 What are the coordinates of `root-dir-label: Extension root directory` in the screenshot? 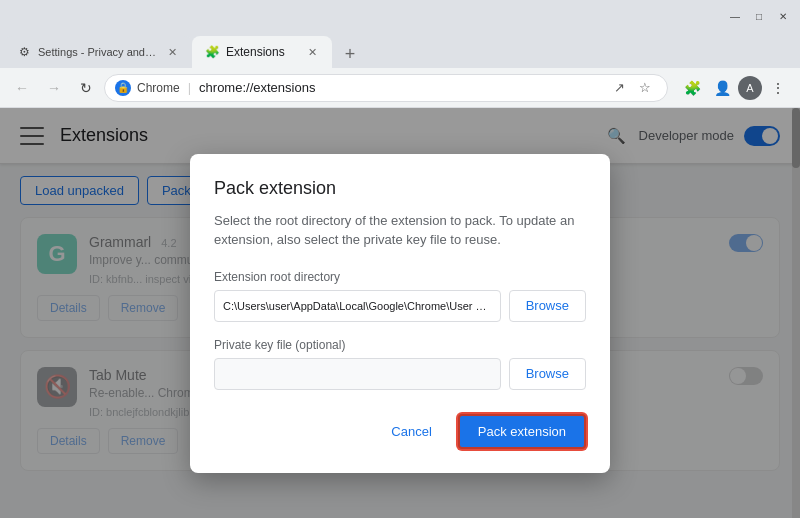 It's located at (400, 277).